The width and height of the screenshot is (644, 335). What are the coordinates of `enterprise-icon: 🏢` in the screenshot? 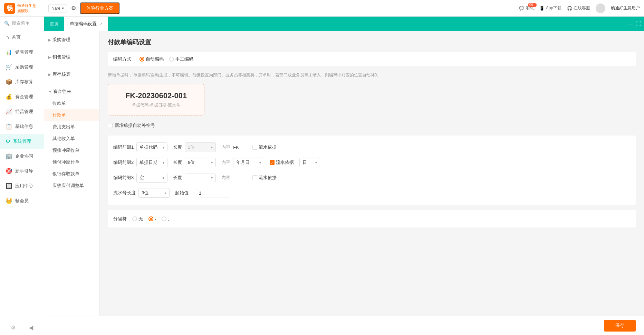 It's located at (9, 156).